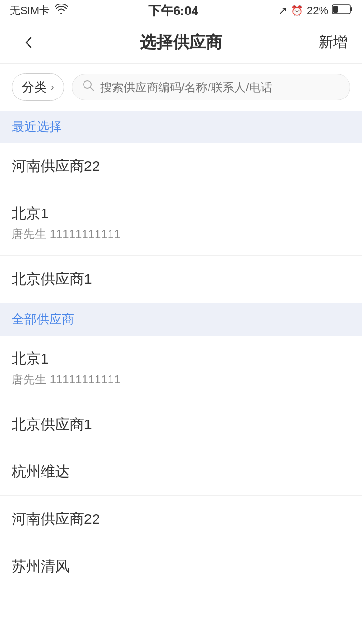 This screenshot has height=644, width=362. Describe the element at coordinates (181, 359) in the screenshot. I see `all-item-name-0: 北京1` at that location.